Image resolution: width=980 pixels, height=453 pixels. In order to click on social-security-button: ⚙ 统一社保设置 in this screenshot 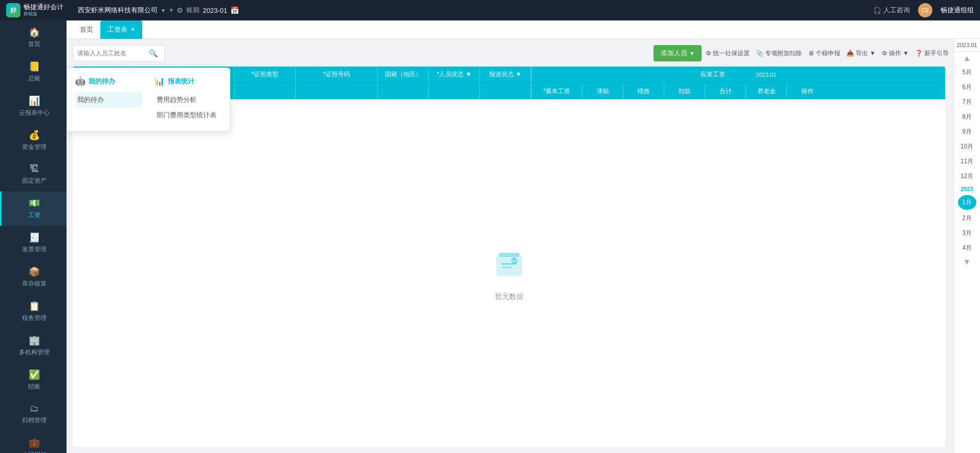, I will do `click(728, 53)`.